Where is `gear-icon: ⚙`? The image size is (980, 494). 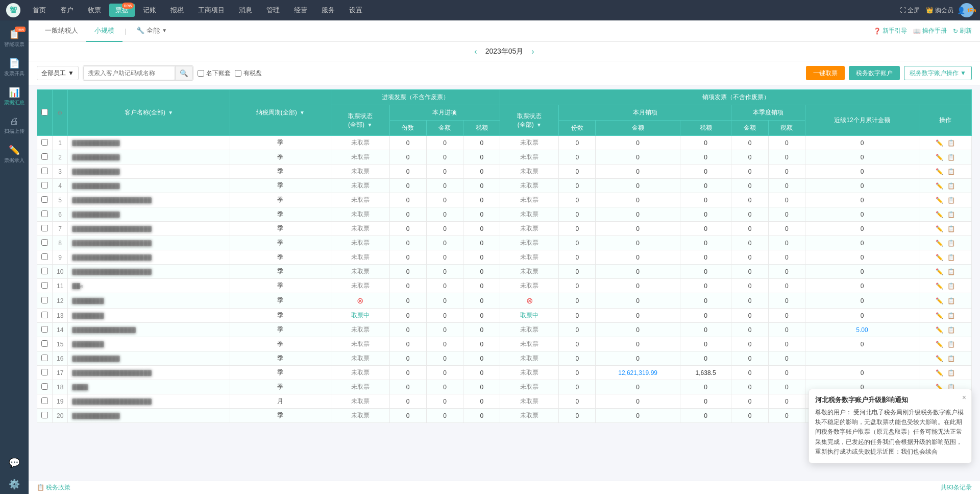 gear-icon: ⚙ is located at coordinates (60, 113).